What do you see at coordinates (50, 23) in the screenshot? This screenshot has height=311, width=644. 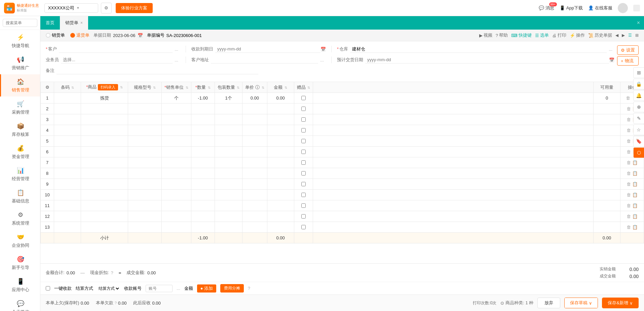 I see `tab-home: 首页` at bounding box center [50, 23].